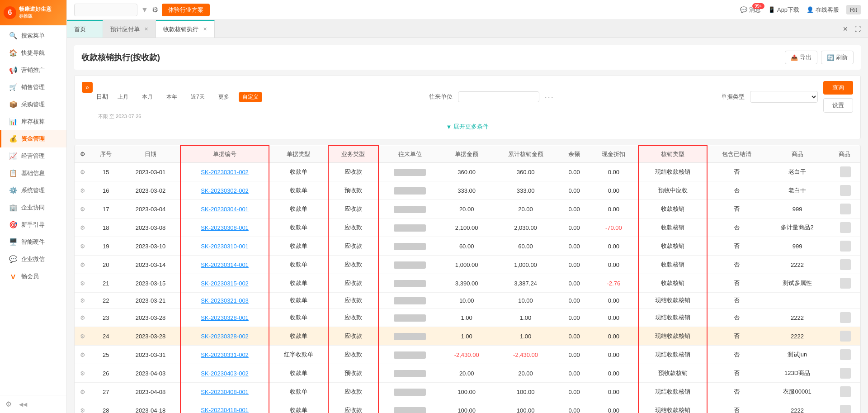 Image resolution: width=868 pixels, height=413 pixels. Describe the element at coordinates (151, 283) in the screenshot. I see `td-date: 2023-03-15` at that location.